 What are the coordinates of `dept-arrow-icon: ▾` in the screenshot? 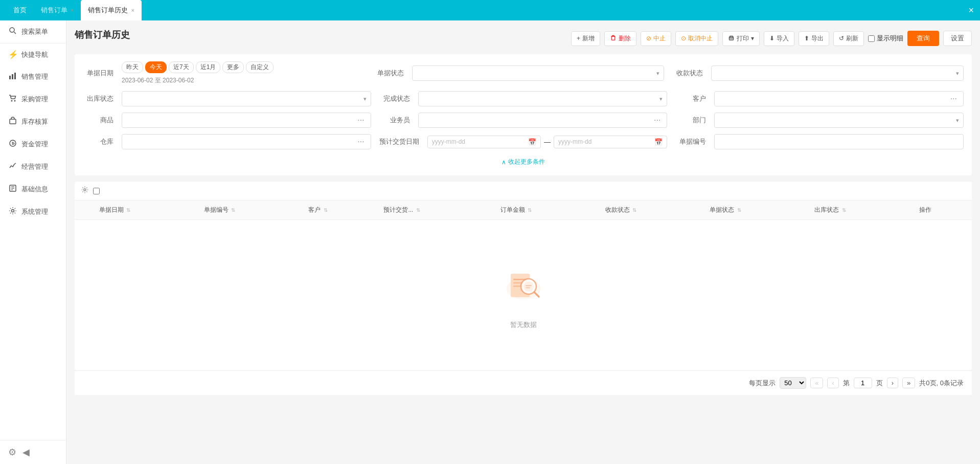 It's located at (958, 121).